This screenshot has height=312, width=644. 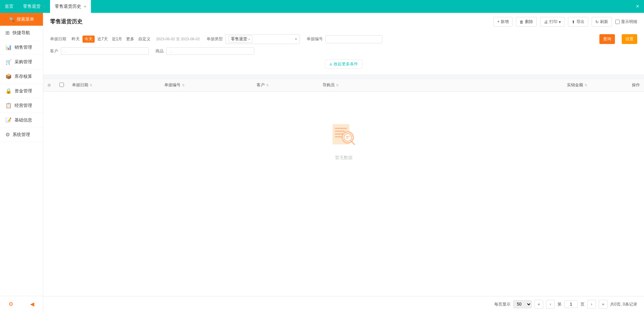 What do you see at coordinates (7, 33) in the screenshot?
I see `quick-nav-icon: ⊞` at bounding box center [7, 33].